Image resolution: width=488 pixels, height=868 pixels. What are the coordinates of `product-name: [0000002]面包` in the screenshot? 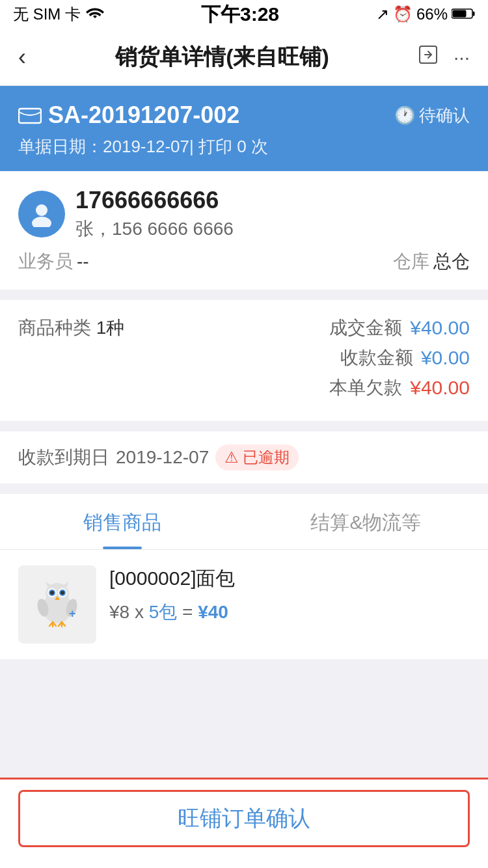 It's located at (290, 579).